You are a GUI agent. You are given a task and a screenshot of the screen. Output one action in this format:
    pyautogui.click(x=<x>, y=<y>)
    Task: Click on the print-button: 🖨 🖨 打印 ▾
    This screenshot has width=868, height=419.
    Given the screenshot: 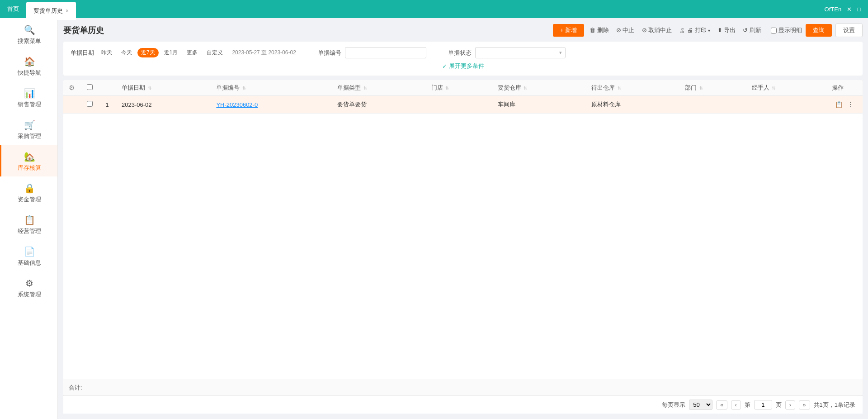 What is the action you would take?
    pyautogui.click(x=694, y=30)
    